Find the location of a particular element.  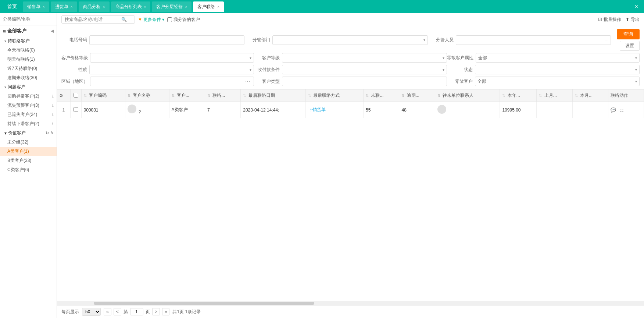

row-checkbox-cell is located at coordinates (76, 110).